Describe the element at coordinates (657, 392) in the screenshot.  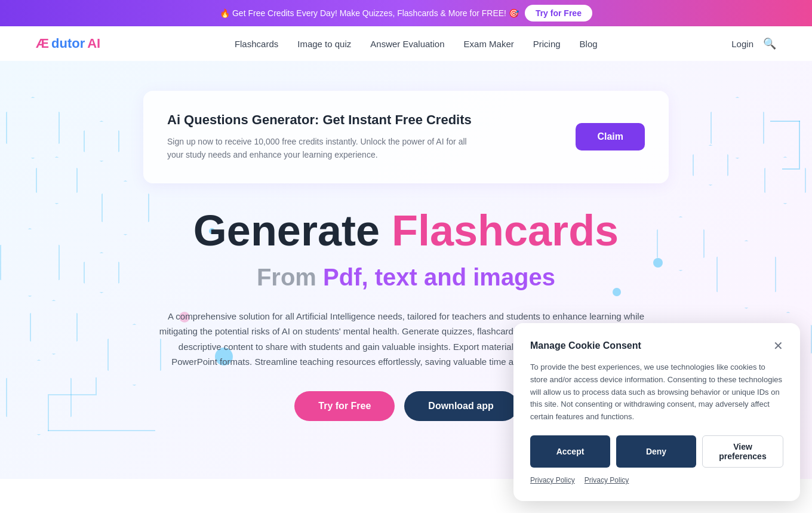
I see `cookie-description: To provide the best experiences, we use …` at that location.